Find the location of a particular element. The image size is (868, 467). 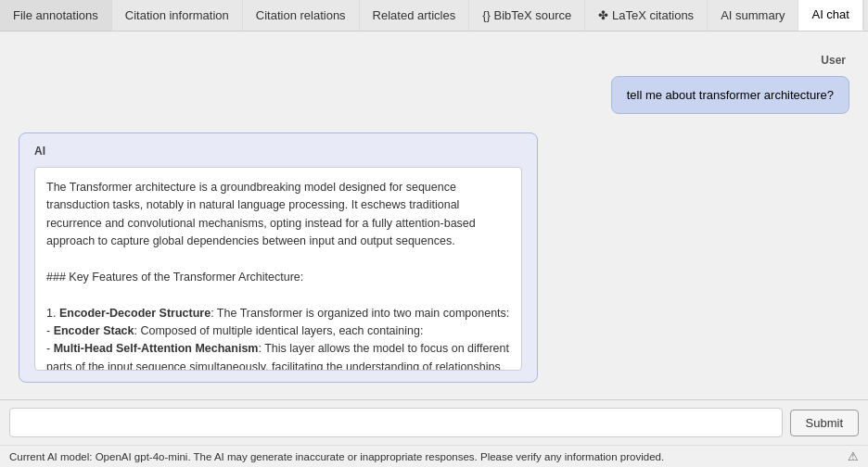

tab-related-articles: Related articles is located at coordinates (415, 15).